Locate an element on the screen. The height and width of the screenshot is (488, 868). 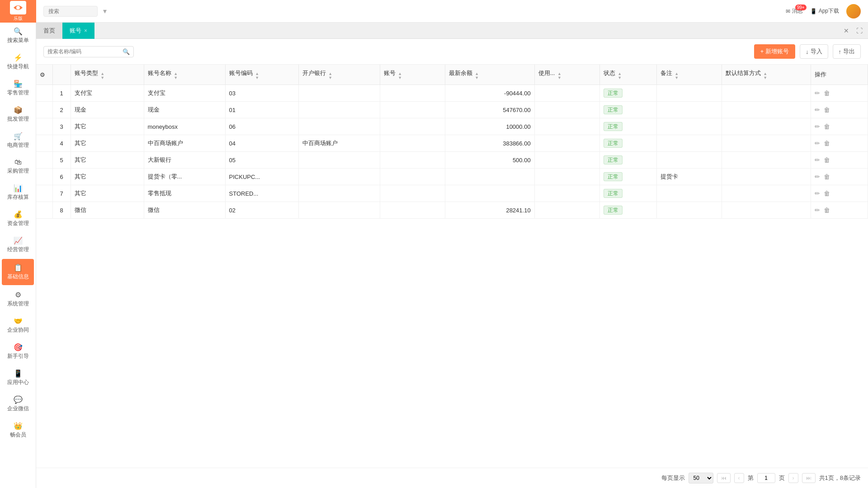
export-button: ↑ 导出 is located at coordinates (847, 52).